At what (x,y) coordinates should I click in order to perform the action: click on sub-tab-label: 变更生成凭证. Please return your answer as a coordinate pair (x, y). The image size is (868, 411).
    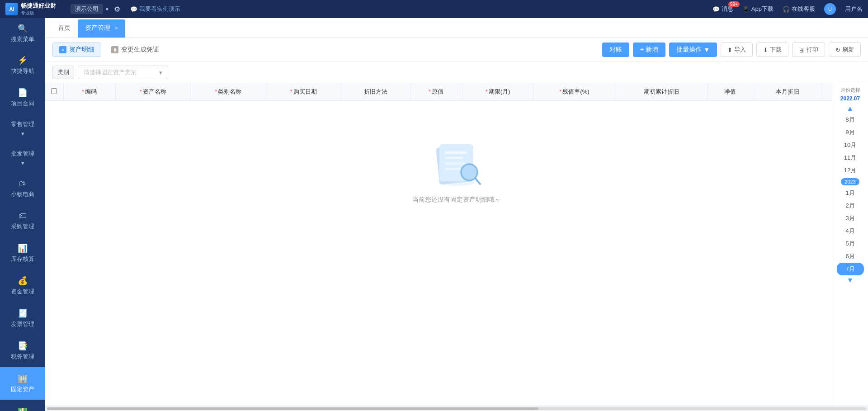
    Looking at the image, I should click on (140, 50).